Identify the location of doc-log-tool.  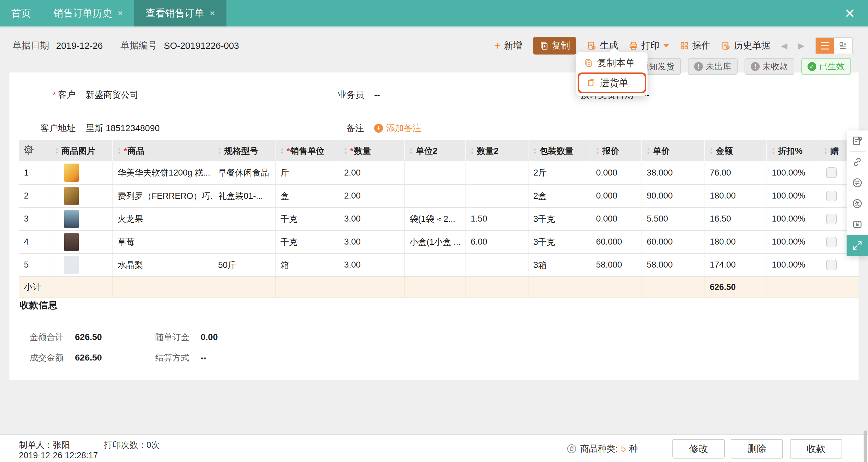
(857, 141).